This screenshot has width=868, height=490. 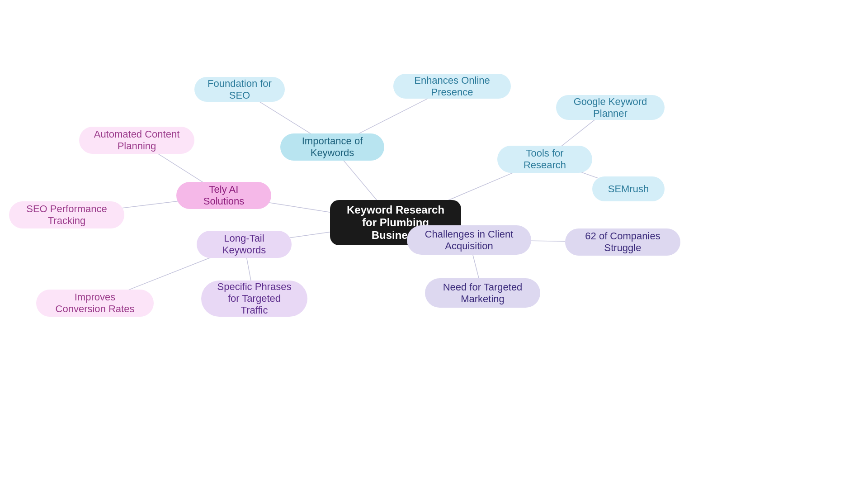 What do you see at coordinates (610, 108) in the screenshot?
I see `node-google-keyword: Google Keyword Planner` at bounding box center [610, 108].